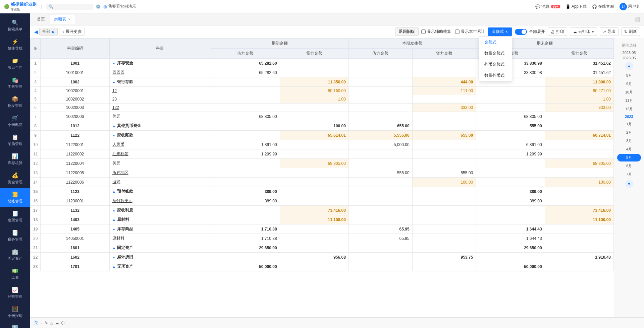  What do you see at coordinates (629, 92) in the screenshot?
I see `month-10: 10月` at bounding box center [629, 92].